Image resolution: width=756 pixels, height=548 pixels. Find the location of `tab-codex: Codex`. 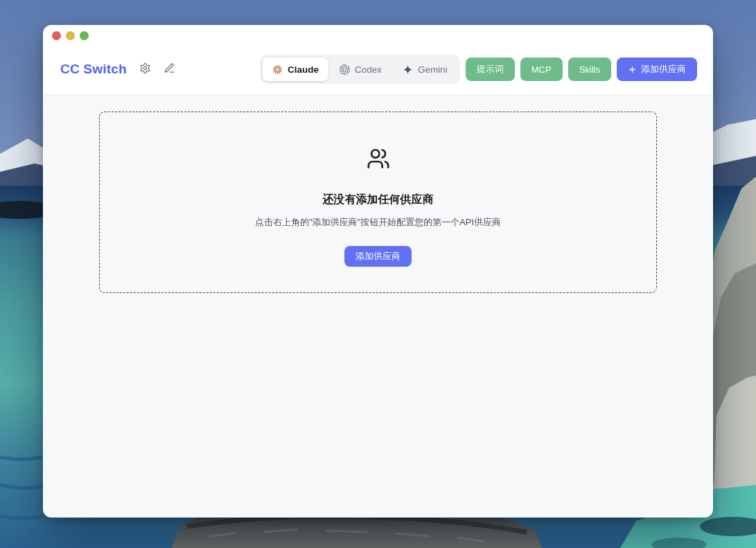

tab-codex: Codex is located at coordinates (360, 69).